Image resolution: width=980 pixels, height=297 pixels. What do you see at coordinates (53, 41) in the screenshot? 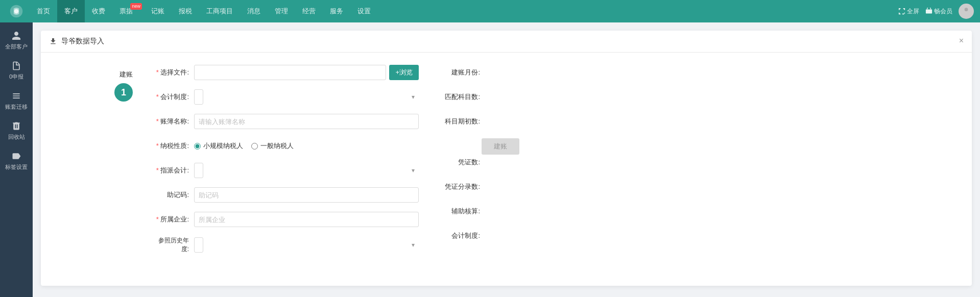
I see `import-icon` at bounding box center [53, 41].